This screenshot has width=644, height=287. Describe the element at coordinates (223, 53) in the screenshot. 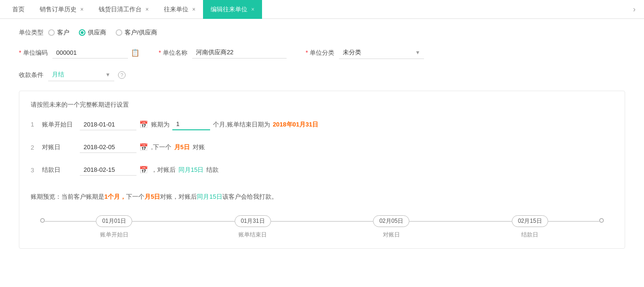

I see `unit-name-group: * 单位名称` at that location.